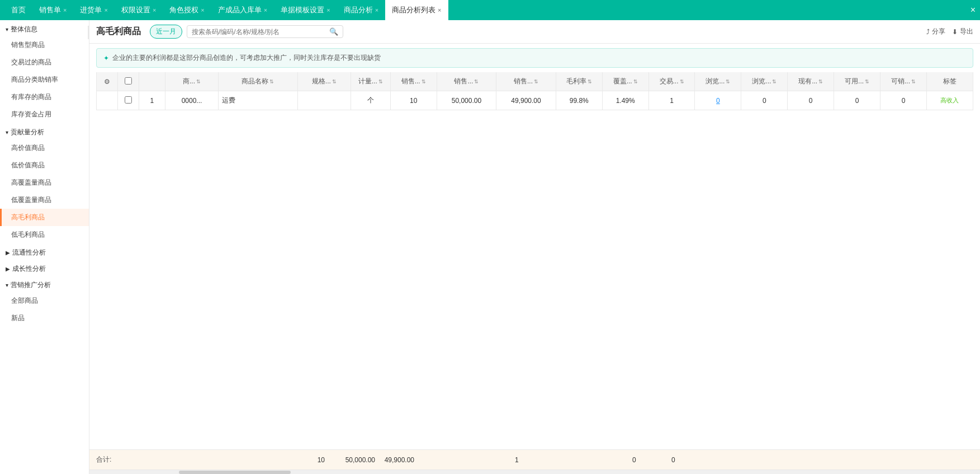 Image resolution: width=980 pixels, height=474 pixels. What do you see at coordinates (18, 10) in the screenshot?
I see `nav-home: 首页` at bounding box center [18, 10].